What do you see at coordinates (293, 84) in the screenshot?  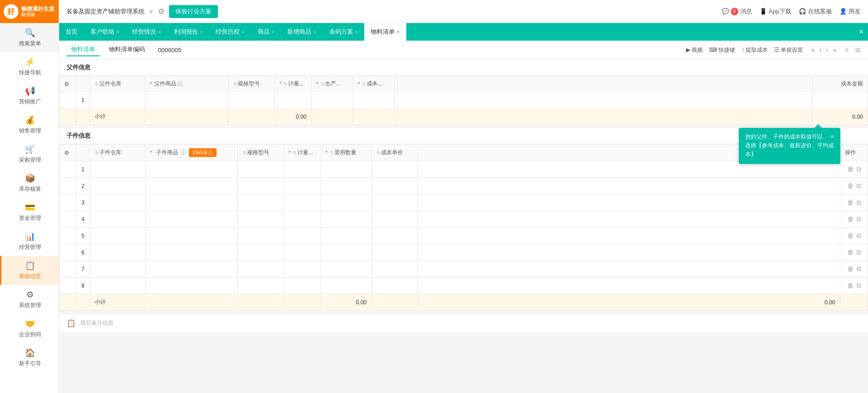 I see `parent-col-unit: * ⇅ 计量...` at bounding box center [293, 84].